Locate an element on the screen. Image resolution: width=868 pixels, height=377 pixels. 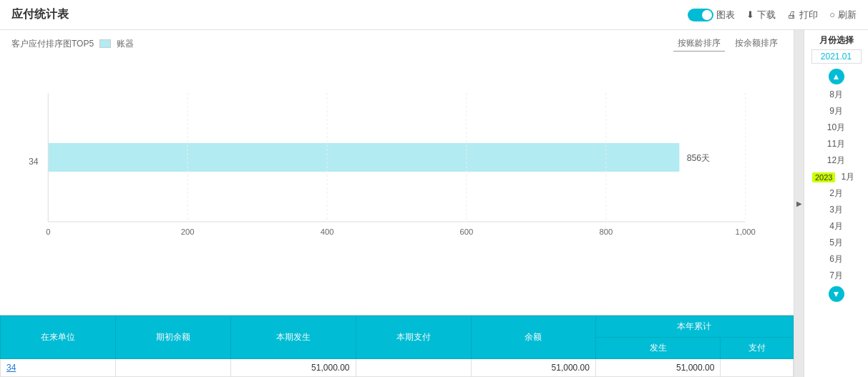
year-badge: 2023 is located at coordinates (824, 177).